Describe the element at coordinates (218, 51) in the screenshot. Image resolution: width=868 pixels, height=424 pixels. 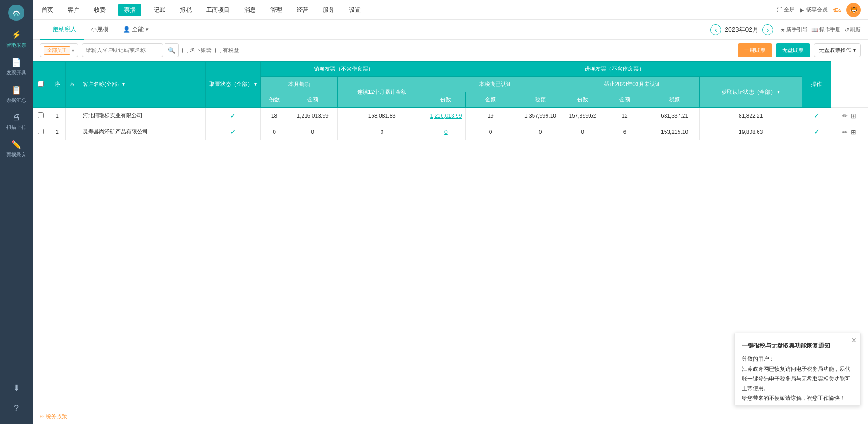
I see `has-taxdisk-checkbox` at that location.